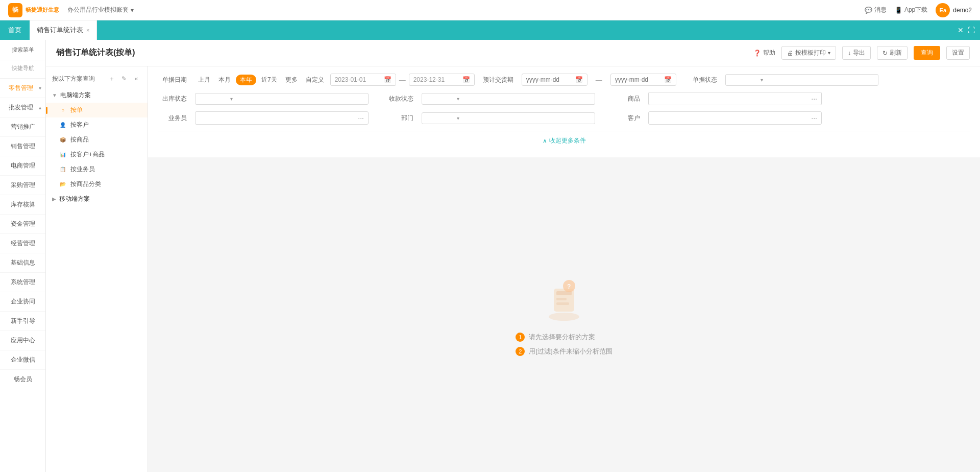  I want to click on sidebar-item-wholesale: 批发管理 ▴, so click(22, 108).